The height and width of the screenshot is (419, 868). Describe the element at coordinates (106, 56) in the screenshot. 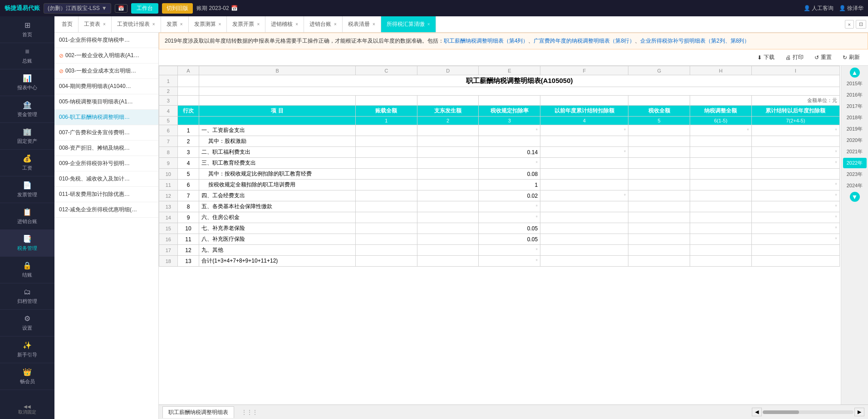

I see `form-item-002: ⊘002-一般企业收入明细表(A1…` at that location.